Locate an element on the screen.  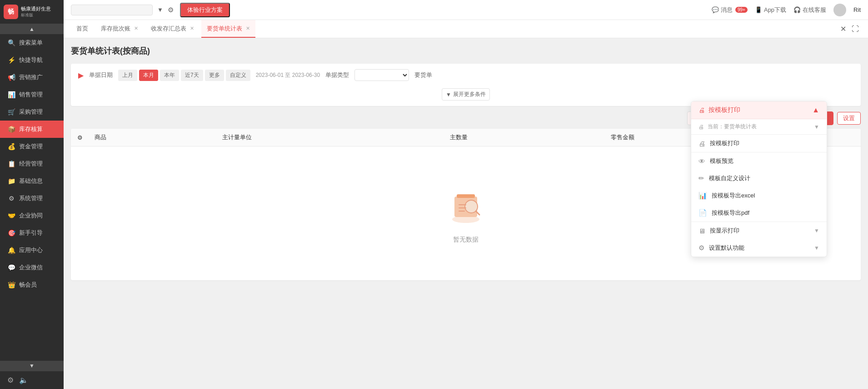
sidebar-item-member: 👑 畅会员 is located at coordinates (32, 285).